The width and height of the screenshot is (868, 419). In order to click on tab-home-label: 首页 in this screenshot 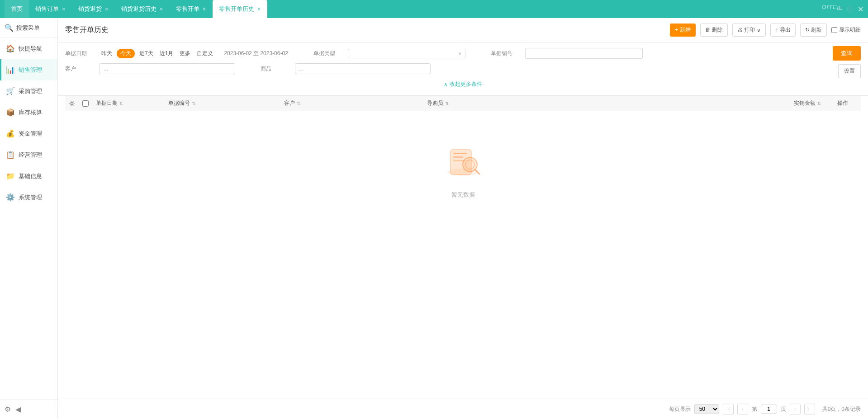, I will do `click(17, 9)`.